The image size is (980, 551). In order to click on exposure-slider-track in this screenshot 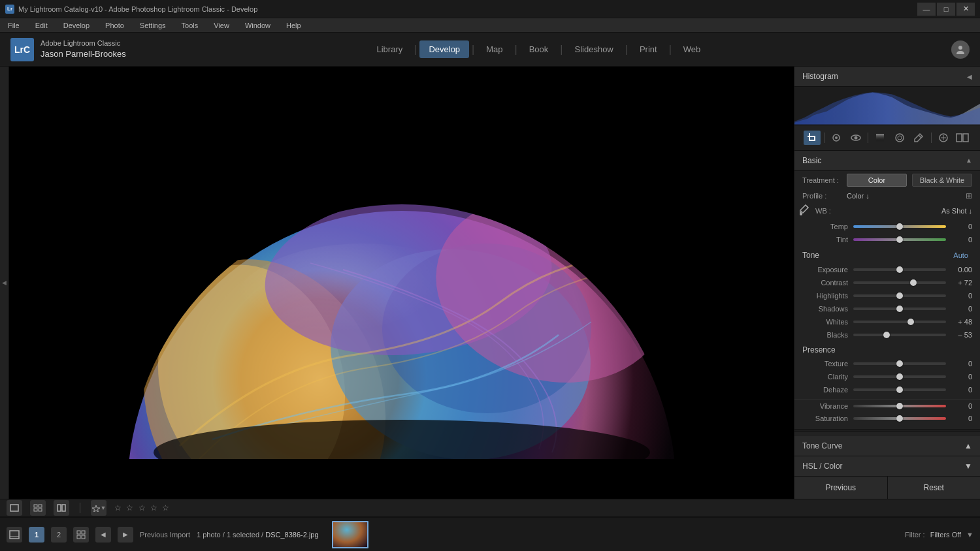, I will do `click(900, 270)`.